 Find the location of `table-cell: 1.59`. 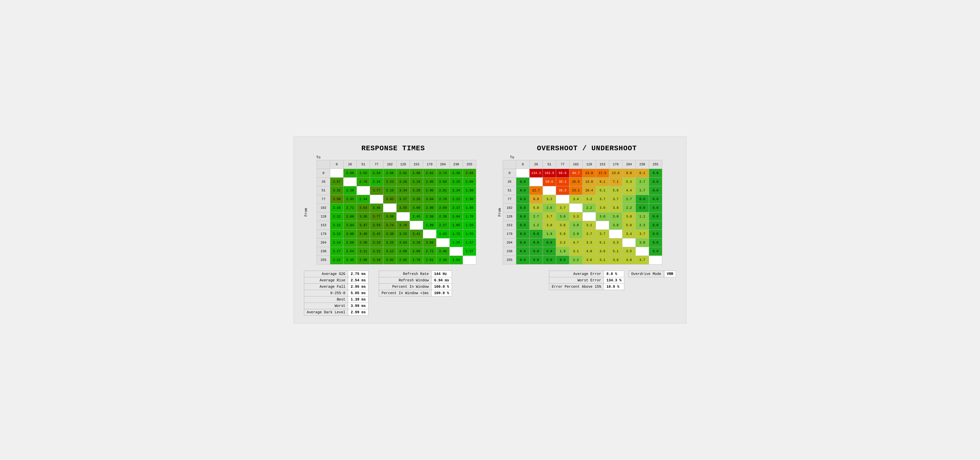

table-cell: 1.59 is located at coordinates (469, 225).